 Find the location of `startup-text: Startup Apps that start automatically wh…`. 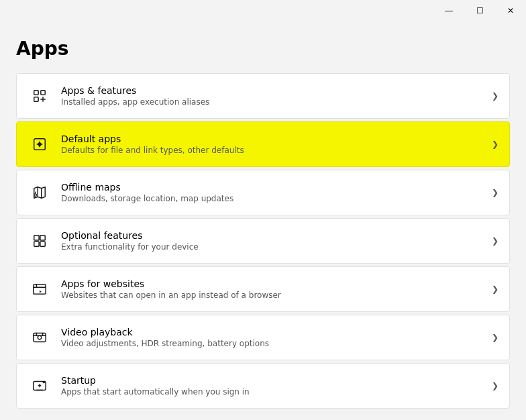

startup-text: Startup Apps that start automatically wh… is located at coordinates (274, 386).